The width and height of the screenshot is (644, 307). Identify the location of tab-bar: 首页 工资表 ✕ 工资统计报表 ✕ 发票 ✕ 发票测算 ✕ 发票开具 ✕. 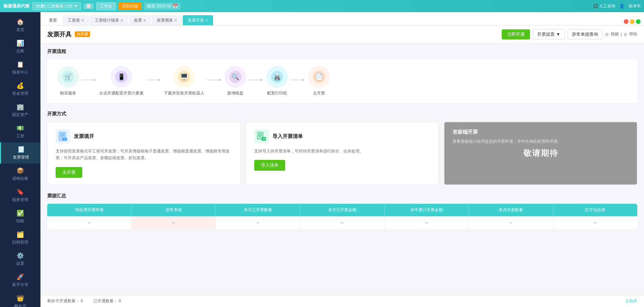
(342, 19).